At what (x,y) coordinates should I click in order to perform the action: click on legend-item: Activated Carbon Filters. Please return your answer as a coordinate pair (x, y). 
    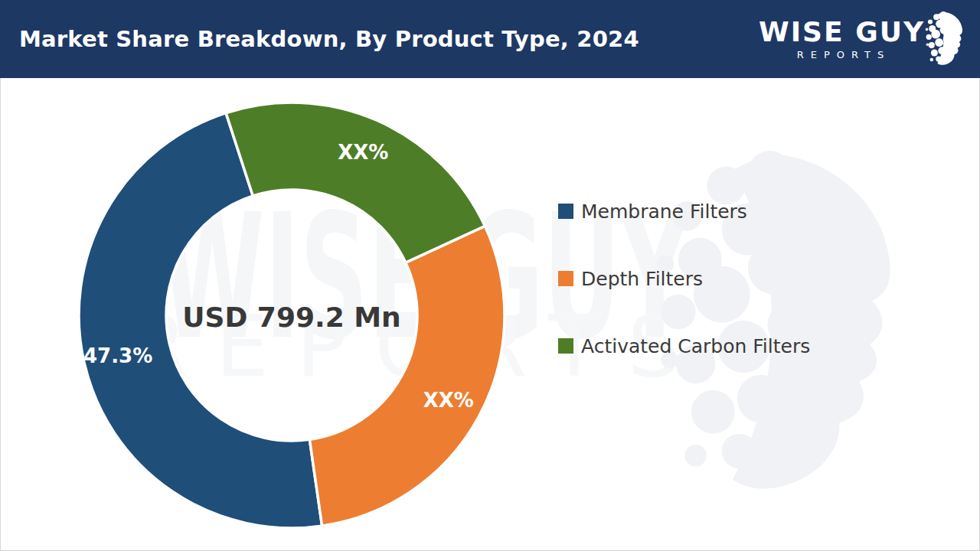
    Looking at the image, I should click on (684, 346).